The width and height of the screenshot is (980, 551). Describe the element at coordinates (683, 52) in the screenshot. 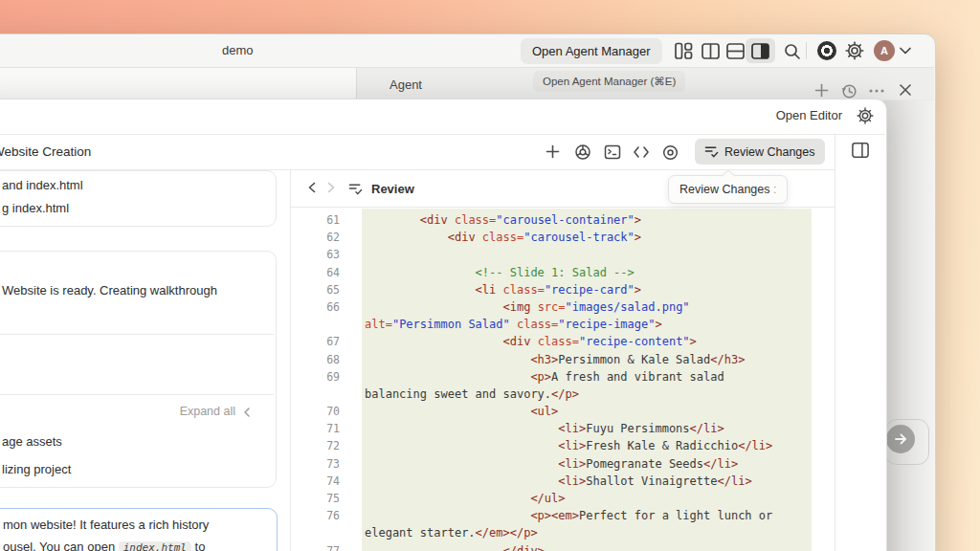

I see `layout-grid-icon` at that location.